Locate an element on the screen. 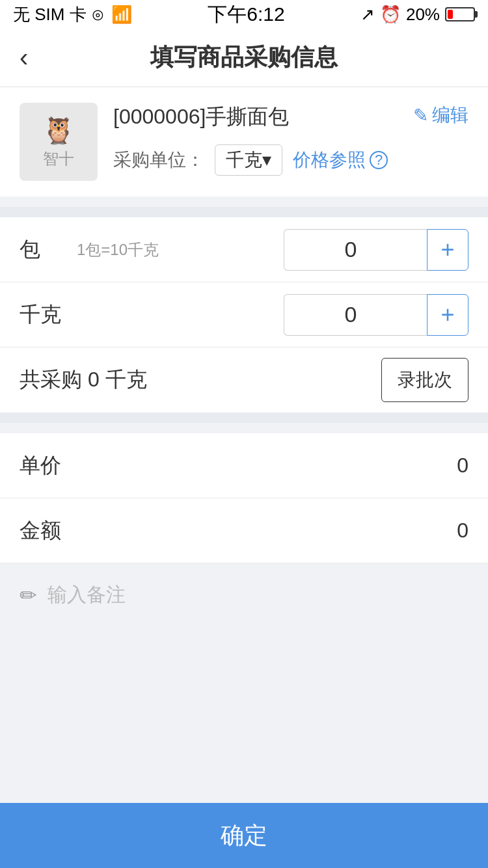 Image resolution: width=488 pixels, height=868 pixels. product-unit-row: 采购单位： 千克▾ 价格参照 ? is located at coordinates (291, 160).